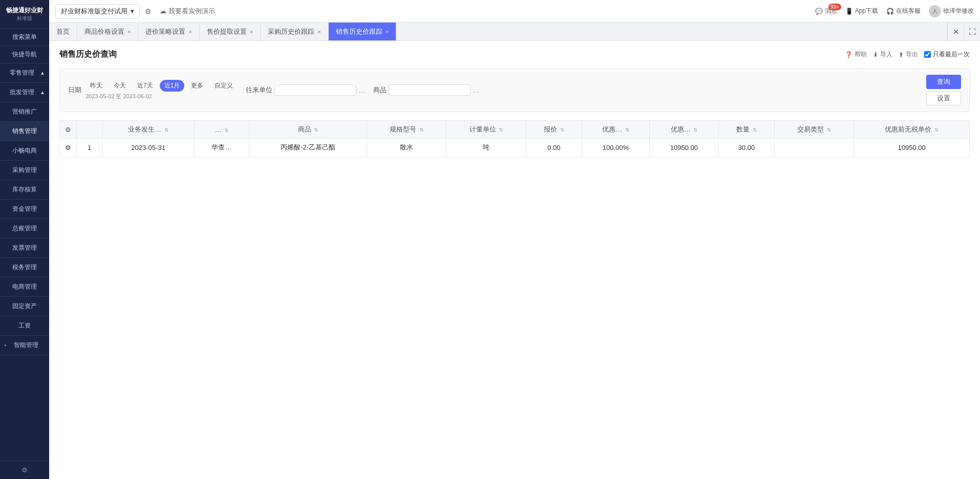 The image size is (980, 479). What do you see at coordinates (145, 86) in the screenshot?
I see `date-btn-last7: 近7天` at bounding box center [145, 86].